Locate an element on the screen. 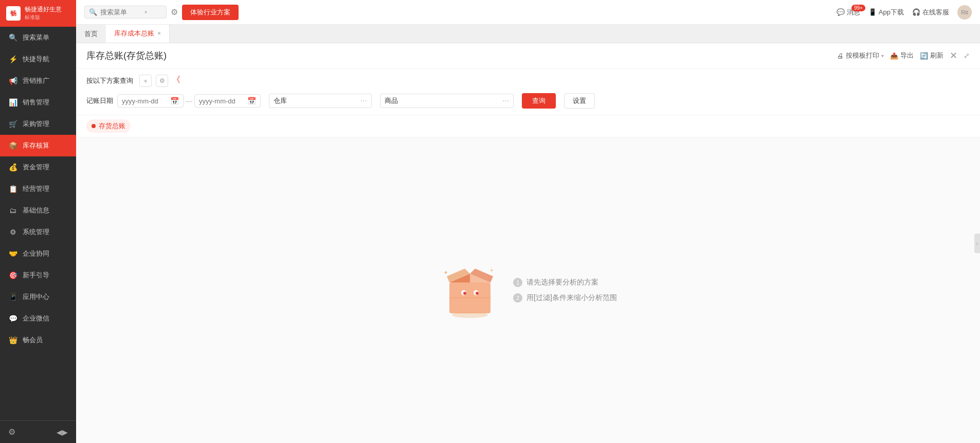 This screenshot has height=443, width=980. toggle-sidebar-icon: ◀▶ is located at coordinates (62, 432).